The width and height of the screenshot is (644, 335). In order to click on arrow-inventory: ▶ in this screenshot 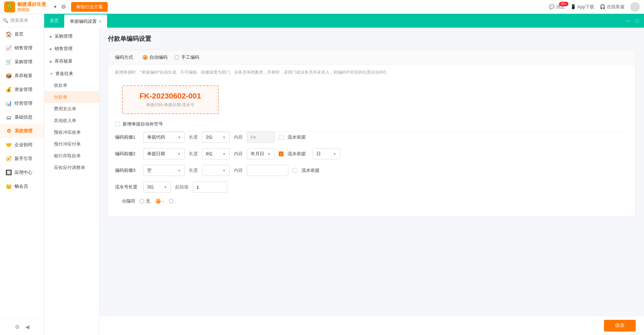, I will do `click(51, 62)`.